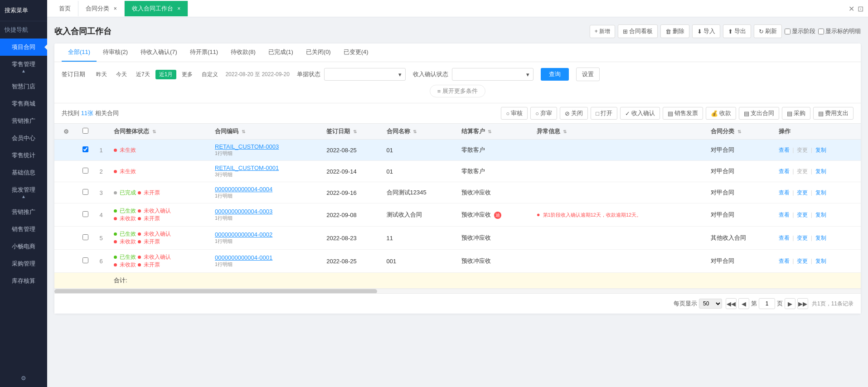 This screenshot has width=868, height=387. Describe the element at coordinates (802, 238) in the screenshot. I see `op-change-5: 变更` at that location.